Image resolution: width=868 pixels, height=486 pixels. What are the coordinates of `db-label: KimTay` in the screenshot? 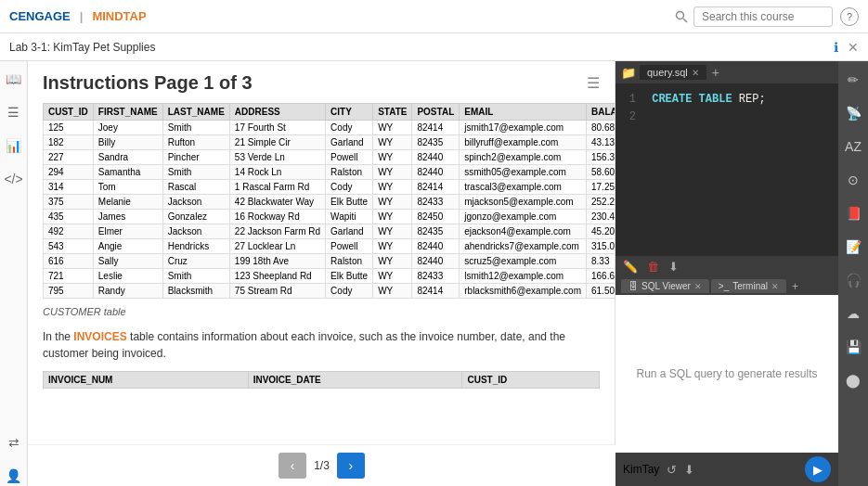 It's located at (641, 469).